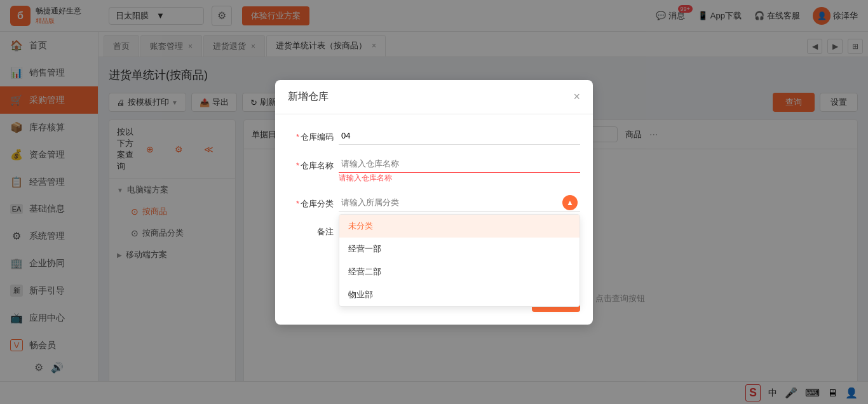  I want to click on code-label: *仓库编码, so click(313, 135).